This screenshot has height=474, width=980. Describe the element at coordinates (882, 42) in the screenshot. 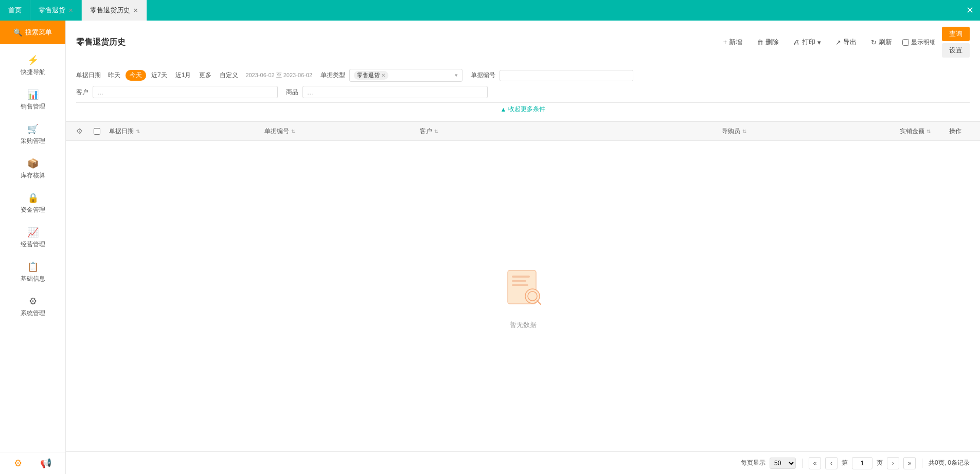

I see `refresh-button: ↻ 刷新` at that location.